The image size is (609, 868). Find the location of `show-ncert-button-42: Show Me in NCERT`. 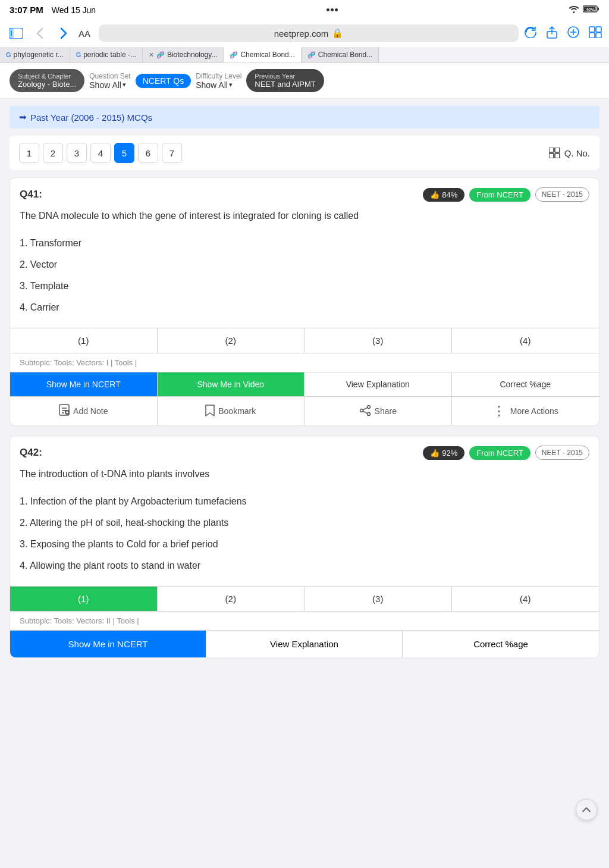

show-ncert-button-42: Show Me in NCERT is located at coordinates (108, 644).